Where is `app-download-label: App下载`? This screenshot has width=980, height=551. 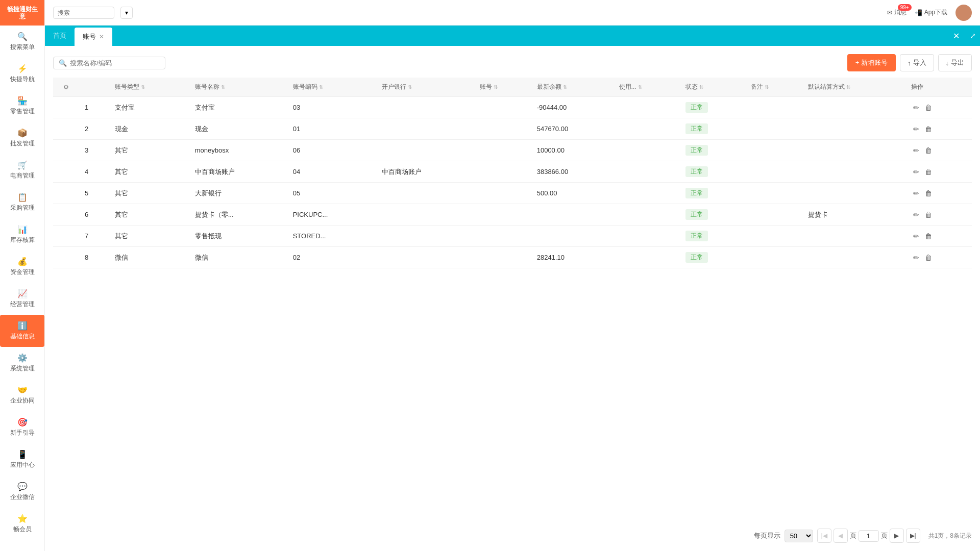
app-download-label: App下载 is located at coordinates (936, 12).